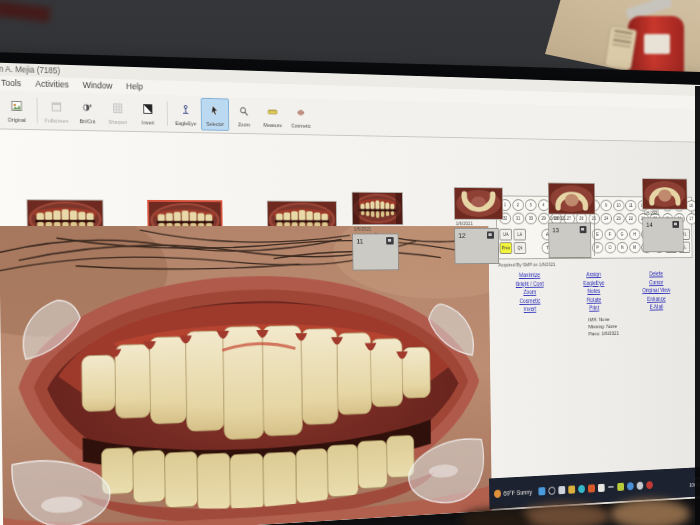  I want to click on tooth-M: M, so click(634, 248).